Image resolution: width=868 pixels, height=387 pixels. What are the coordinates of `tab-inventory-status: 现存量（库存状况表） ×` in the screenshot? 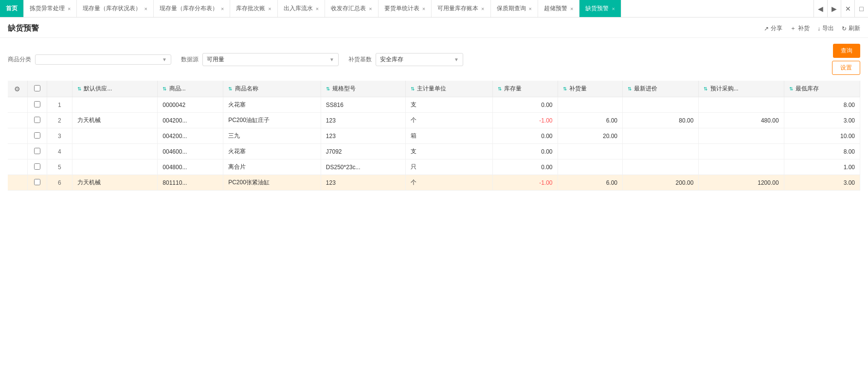 It's located at (115, 9).